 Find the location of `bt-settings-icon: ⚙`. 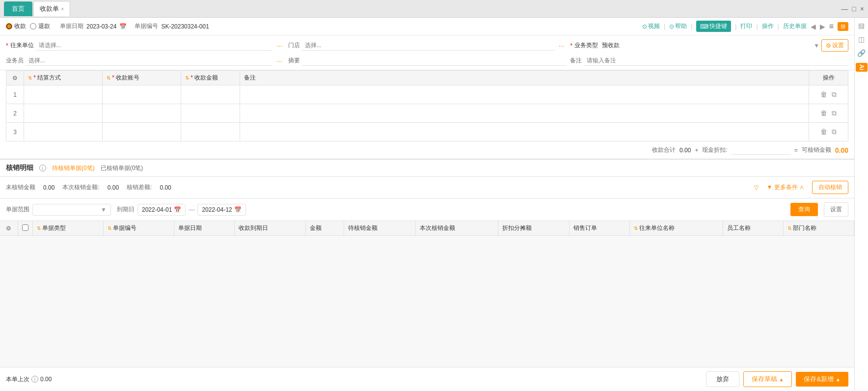

bt-settings-icon: ⚙ is located at coordinates (9, 228).